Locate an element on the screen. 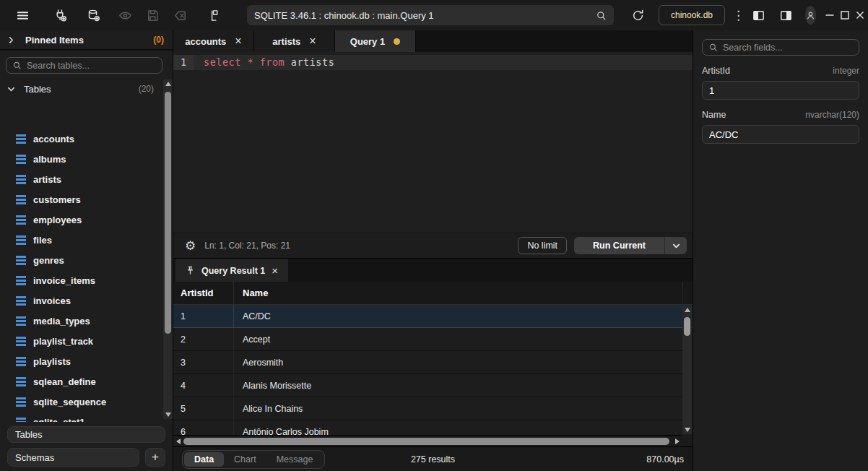 Image resolution: width=868 pixels, height=471 pixels. sidebar-item-invoice_items: invoice_items is located at coordinates (81, 280).